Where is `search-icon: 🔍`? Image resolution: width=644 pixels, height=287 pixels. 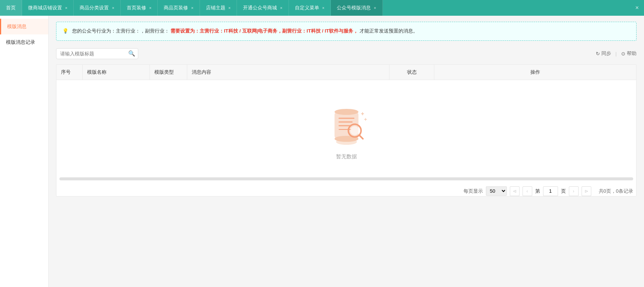
search-icon: 🔍 is located at coordinates (132, 54).